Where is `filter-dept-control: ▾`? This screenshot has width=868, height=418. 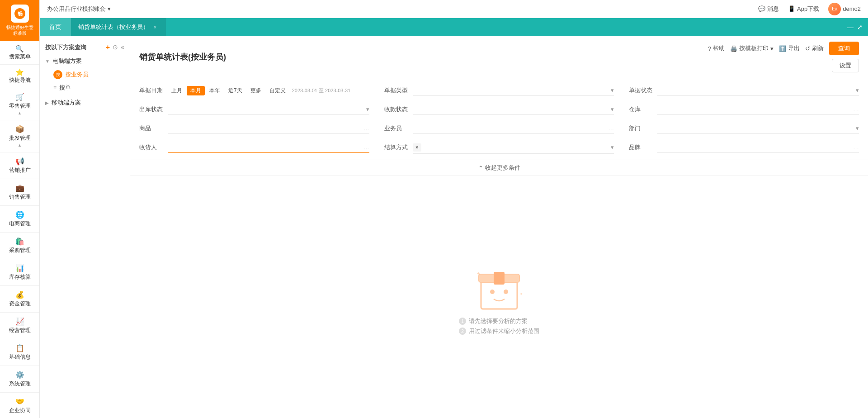
filter-dept-control: ▾ is located at coordinates (758, 128).